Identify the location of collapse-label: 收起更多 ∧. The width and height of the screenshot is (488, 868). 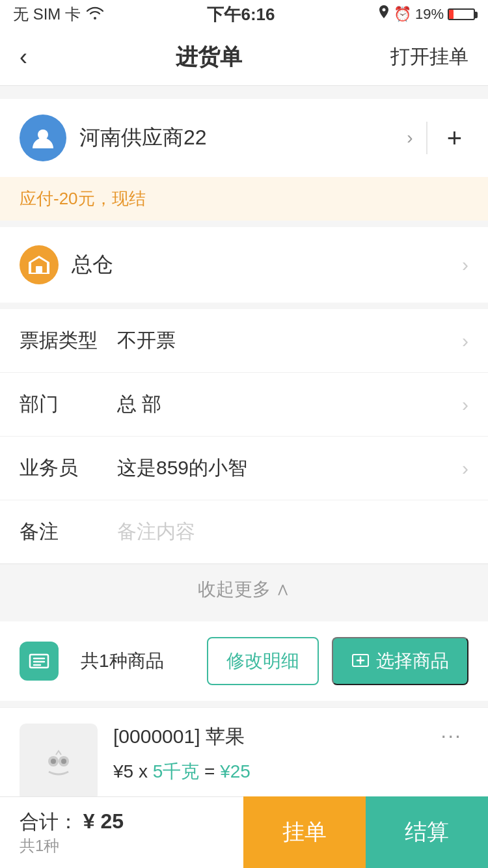
(245, 590).